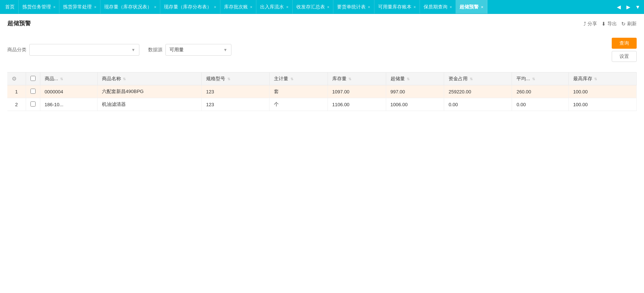  I want to click on cell-product_name-1: 机油滤清器, so click(149, 105).